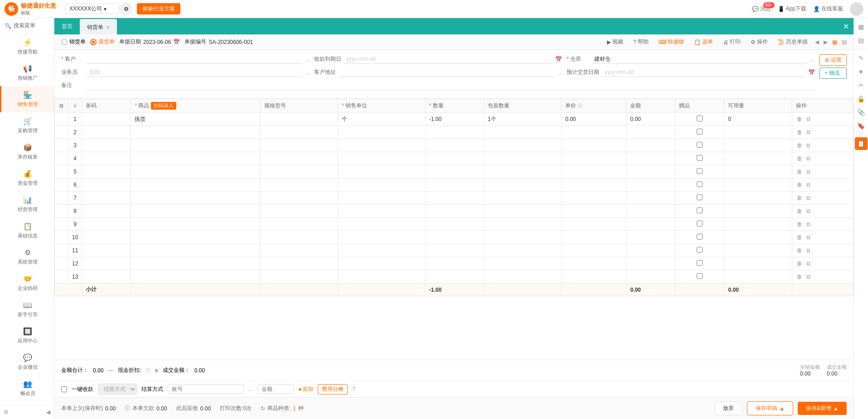 The image size is (868, 419). What do you see at coordinates (560, 72) in the screenshot?
I see `address-more-btn: ...` at bounding box center [560, 72].